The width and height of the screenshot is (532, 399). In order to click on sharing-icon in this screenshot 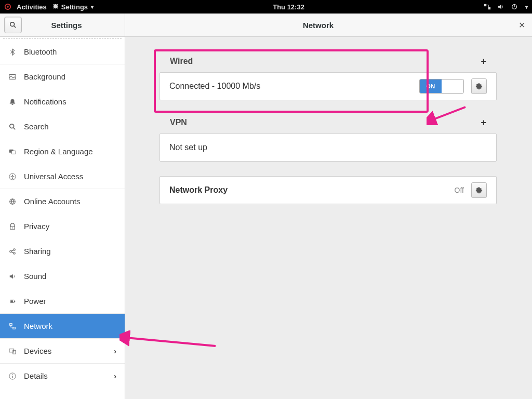, I will do `click(12, 251)`.